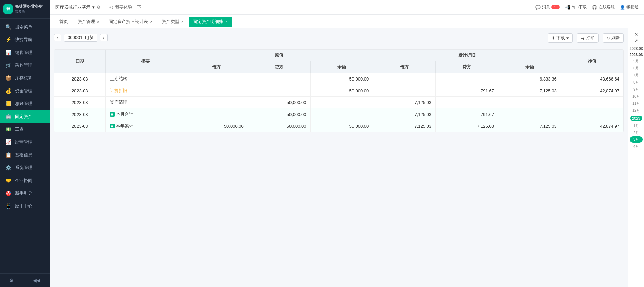 This screenshot has height=287, width=644. I want to click on tab-detail: 固定资产明细账 ×, so click(210, 22).